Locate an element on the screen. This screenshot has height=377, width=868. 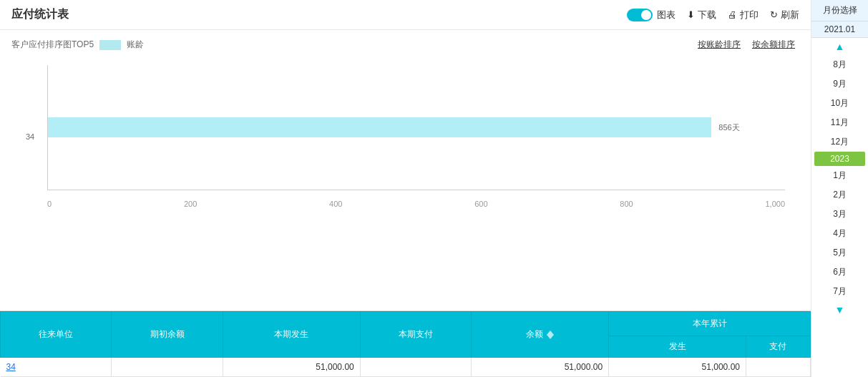
cell-unit: 34 is located at coordinates (56, 368).